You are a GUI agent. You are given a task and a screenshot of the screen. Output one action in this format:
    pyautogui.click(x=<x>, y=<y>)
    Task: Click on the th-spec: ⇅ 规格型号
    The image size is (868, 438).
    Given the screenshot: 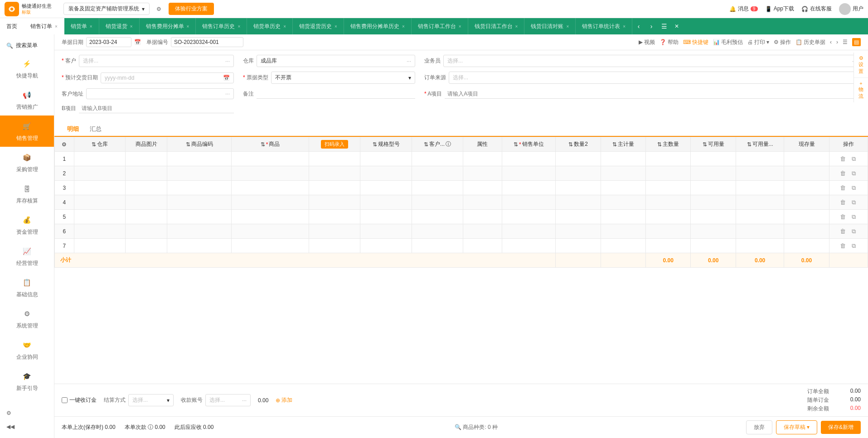 What is the action you would take?
    pyautogui.click(x=386, y=144)
    